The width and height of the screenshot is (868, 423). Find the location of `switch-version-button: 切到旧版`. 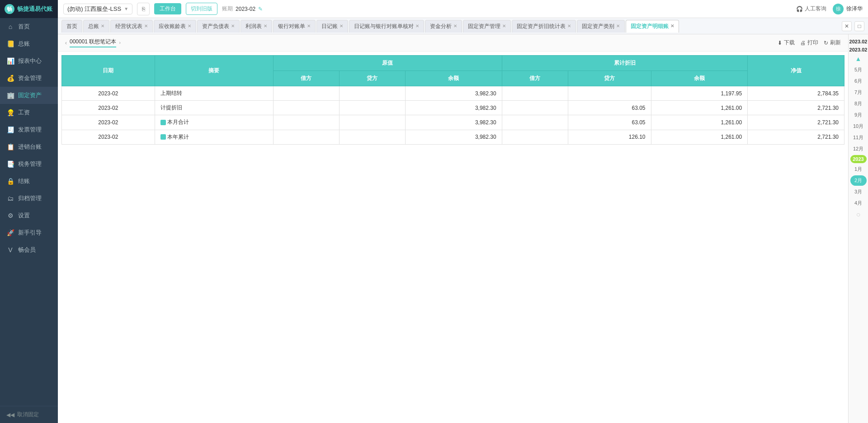

switch-version-button: 切到旧版 is located at coordinates (202, 9).